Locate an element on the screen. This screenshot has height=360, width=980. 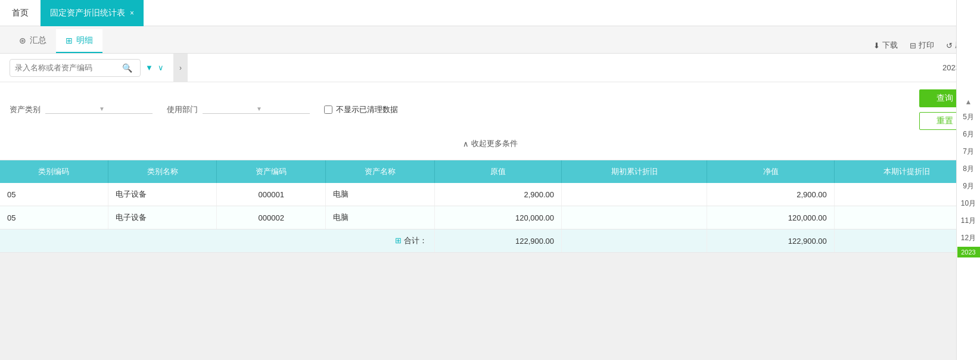
summary-icon: ⊛ is located at coordinates (23, 41).